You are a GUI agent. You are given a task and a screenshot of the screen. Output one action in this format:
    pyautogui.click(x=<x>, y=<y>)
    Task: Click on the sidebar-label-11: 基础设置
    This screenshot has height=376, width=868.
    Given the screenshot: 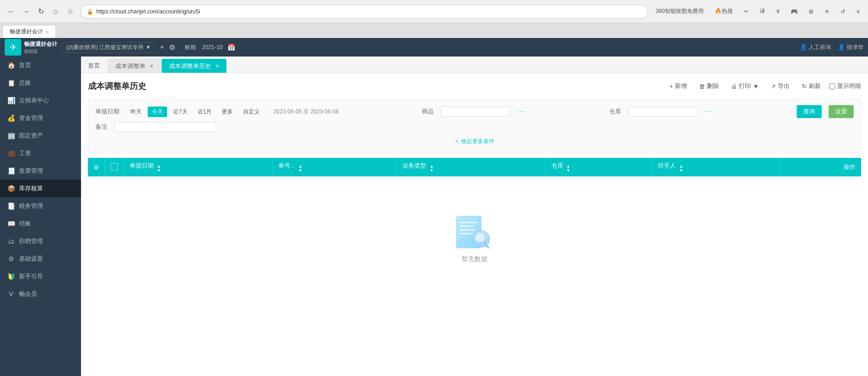 What is the action you would take?
    pyautogui.click(x=31, y=259)
    